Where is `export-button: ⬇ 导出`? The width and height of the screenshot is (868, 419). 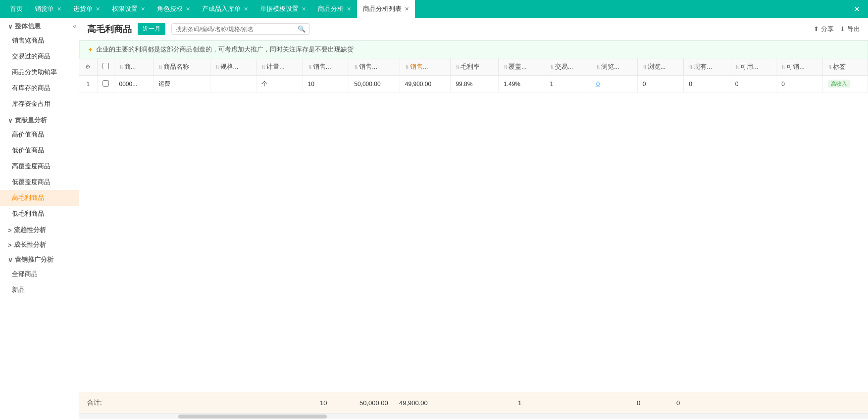 export-button: ⬇ 导出 is located at coordinates (850, 29).